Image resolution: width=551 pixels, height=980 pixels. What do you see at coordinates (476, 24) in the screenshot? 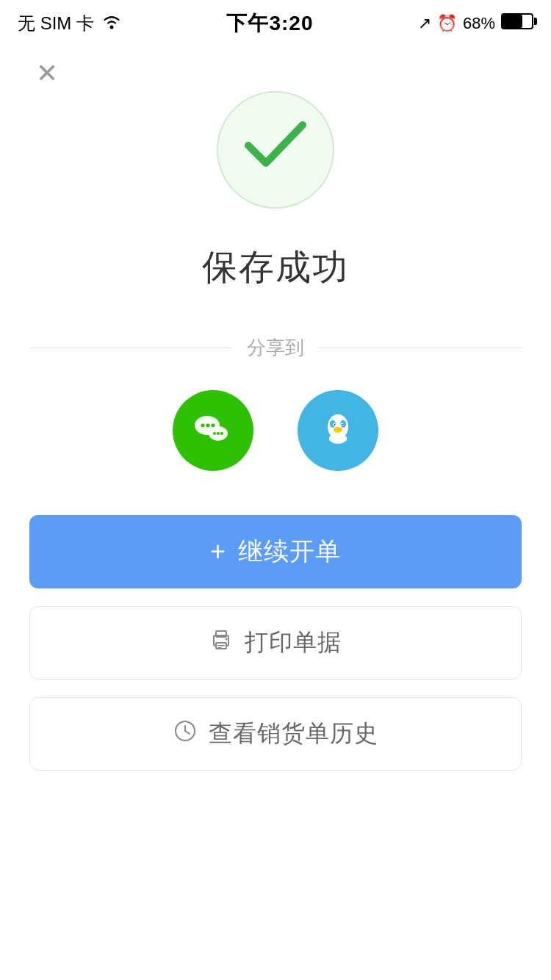
I see `status-right: ↗ ⏰ 68%` at bounding box center [476, 24].